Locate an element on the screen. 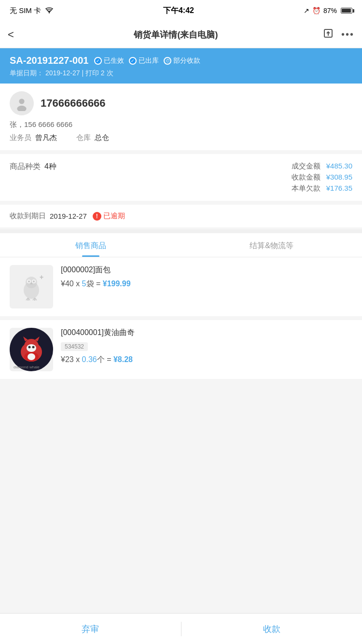 Image resolution: width=362 pixels, height=644 pixels. overdue-text: 已逾期 is located at coordinates (114, 216).